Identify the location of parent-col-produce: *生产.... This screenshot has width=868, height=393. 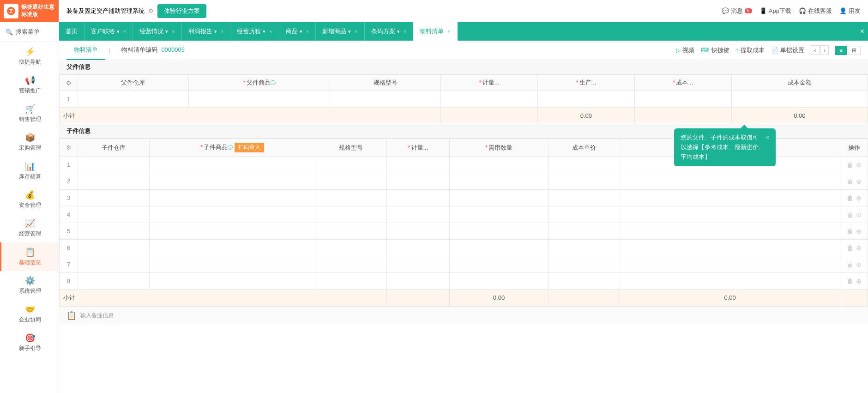
(586, 83).